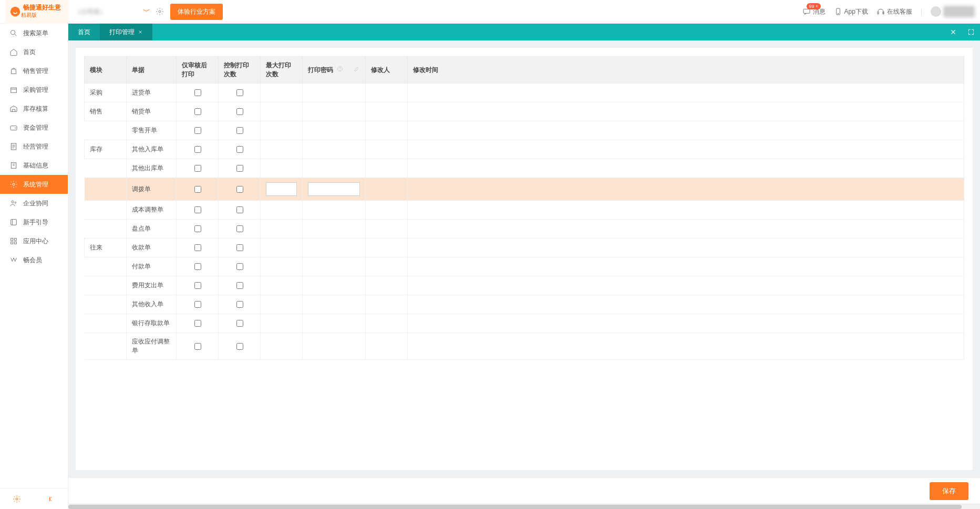 The width and height of the screenshot is (980, 509). What do you see at coordinates (14, 260) in the screenshot?
I see `vip-icon` at bounding box center [14, 260].